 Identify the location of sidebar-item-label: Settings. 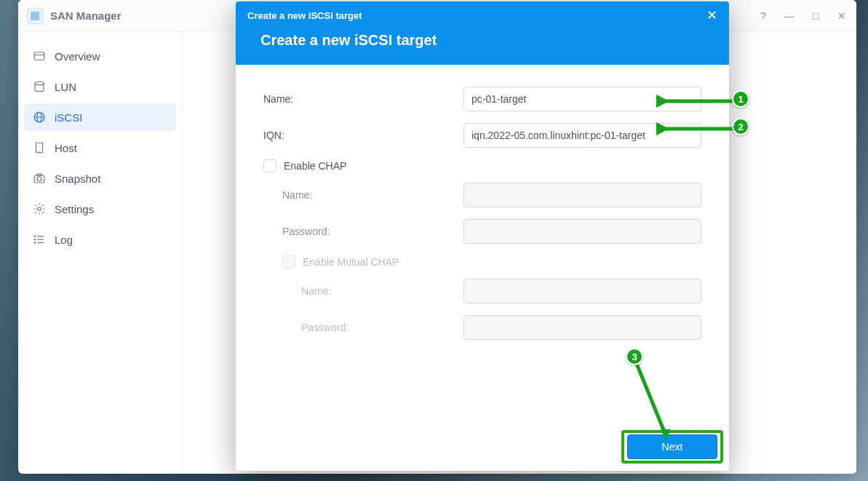
(74, 210).